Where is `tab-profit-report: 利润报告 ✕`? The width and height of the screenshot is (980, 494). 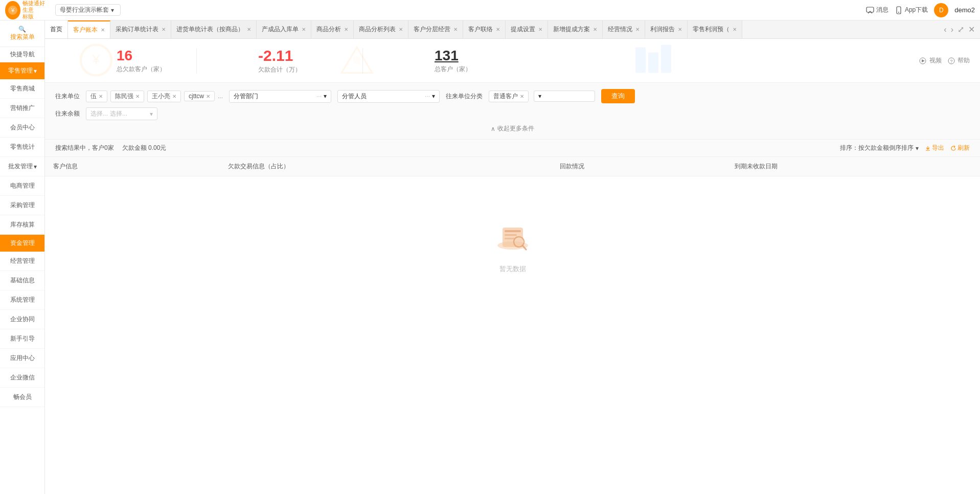
tab-profit-report: 利润报告 ✕ is located at coordinates (667, 30).